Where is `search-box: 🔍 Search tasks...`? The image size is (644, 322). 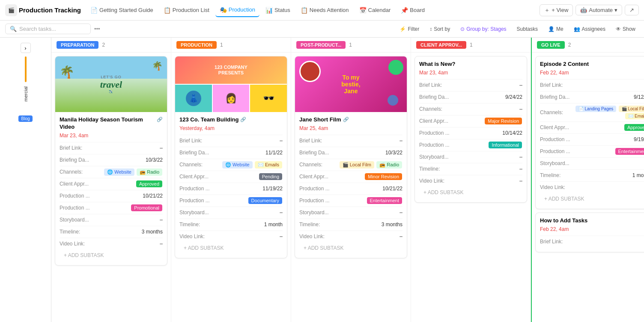
search-box: 🔍 Search tasks... is located at coordinates (48, 29).